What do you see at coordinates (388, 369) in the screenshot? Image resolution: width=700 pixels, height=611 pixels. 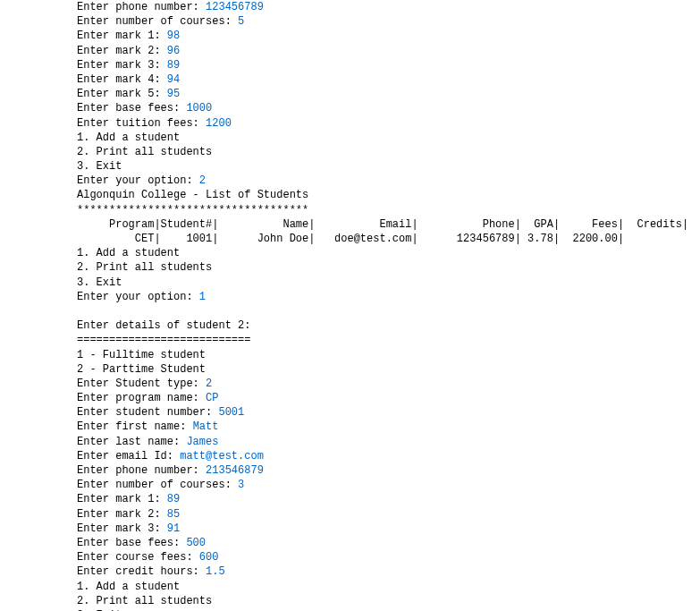 I see `type-option: 2 - Parttime Student` at bounding box center [388, 369].